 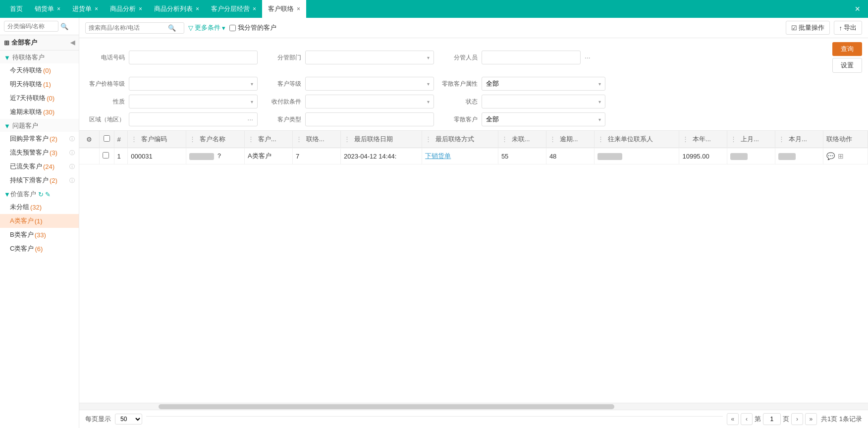 I want to click on sidebar-item-declining: 持续下滑客户 (2) ⓘ, so click(x=40, y=180).